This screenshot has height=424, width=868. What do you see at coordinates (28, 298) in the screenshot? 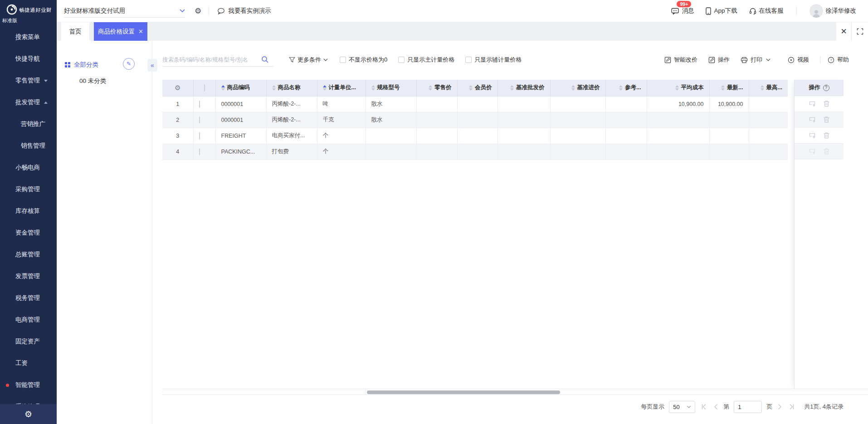
I see `sidebar-item-税务管理: 税务管理` at bounding box center [28, 298].